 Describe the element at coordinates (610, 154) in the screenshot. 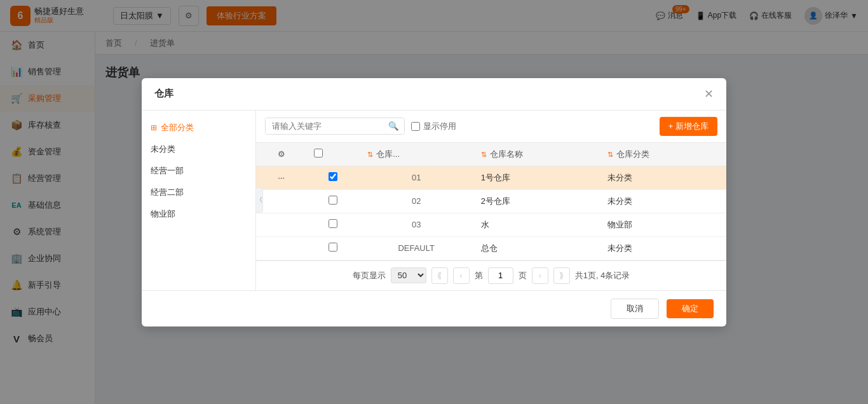

I see `sort-icon-category: ⇅` at that location.